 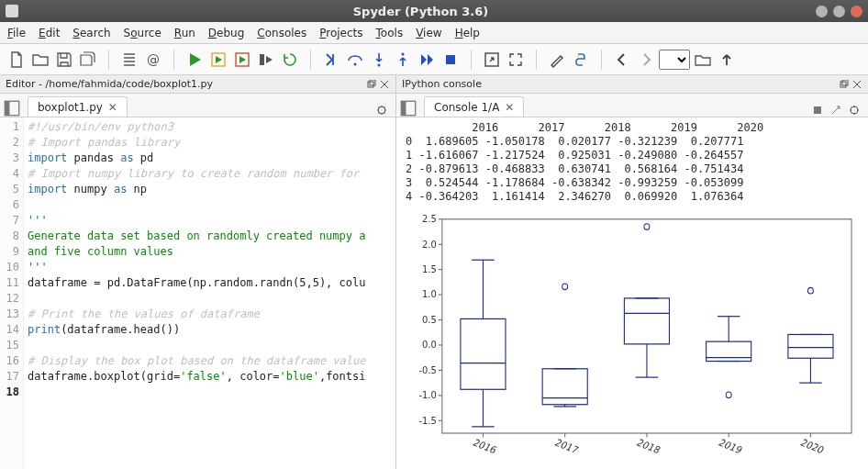 I want to click on svg-text: 2019, so click(x=730, y=446).